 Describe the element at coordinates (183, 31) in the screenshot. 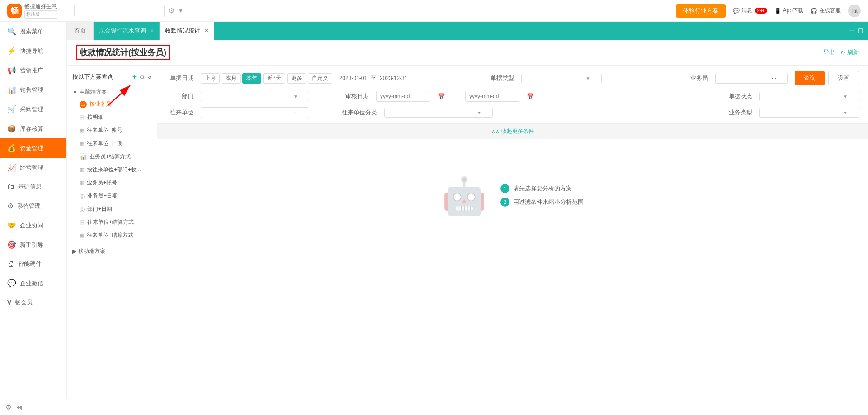

I see `tab-receipt-label: 收款情况统计` at that location.